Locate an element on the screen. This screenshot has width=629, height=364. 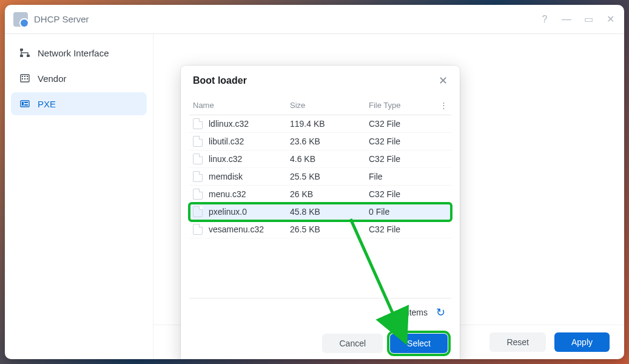
file-size: 45.8 KB is located at coordinates (329, 212).